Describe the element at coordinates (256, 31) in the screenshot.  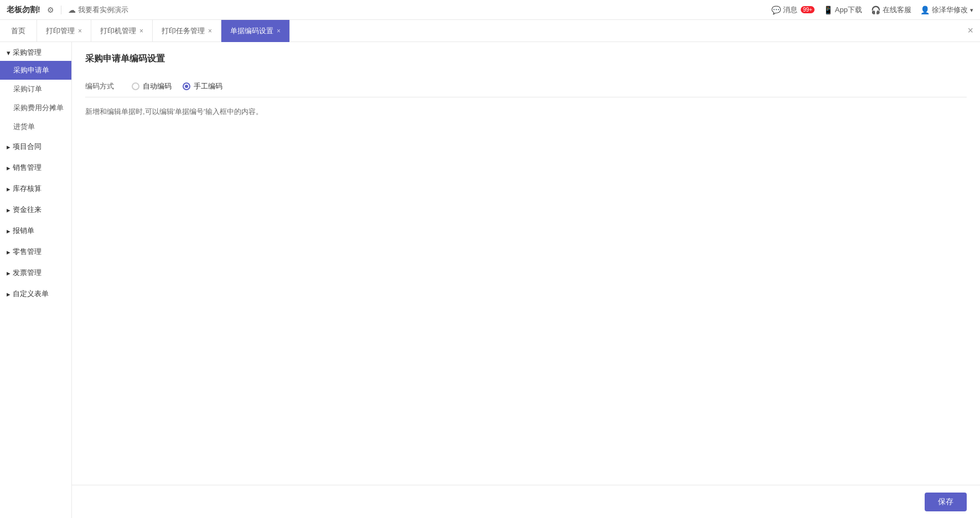
I see `tab-barcode-setting: 单据编码设置` at that location.